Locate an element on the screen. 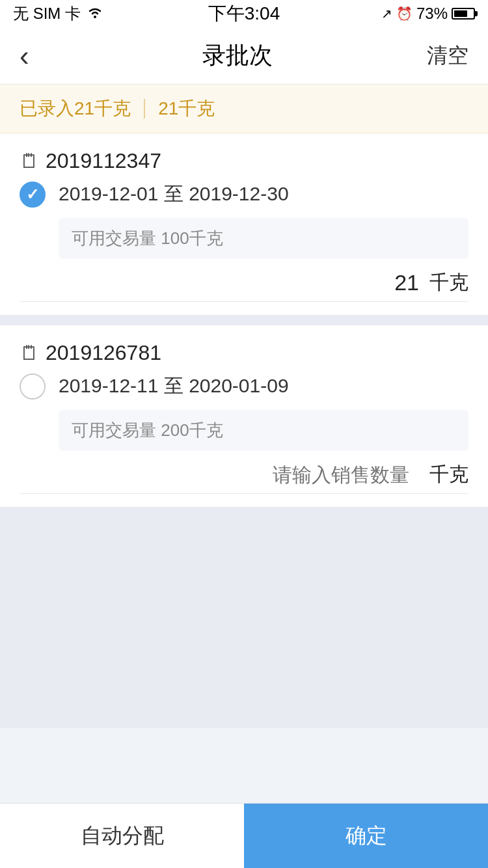 This screenshot has width=488, height=868. auto-distribute-button: 自动分配 is located at coordinates (122, 835).